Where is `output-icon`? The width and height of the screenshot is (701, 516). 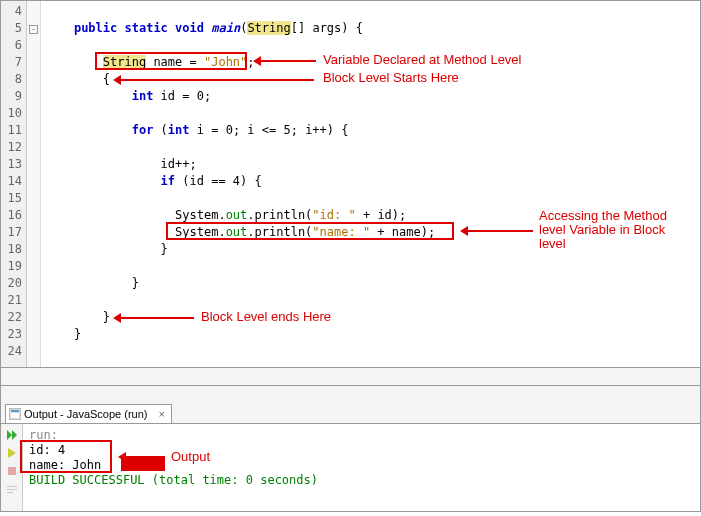 output-icon is located at coordinates (15, 414).